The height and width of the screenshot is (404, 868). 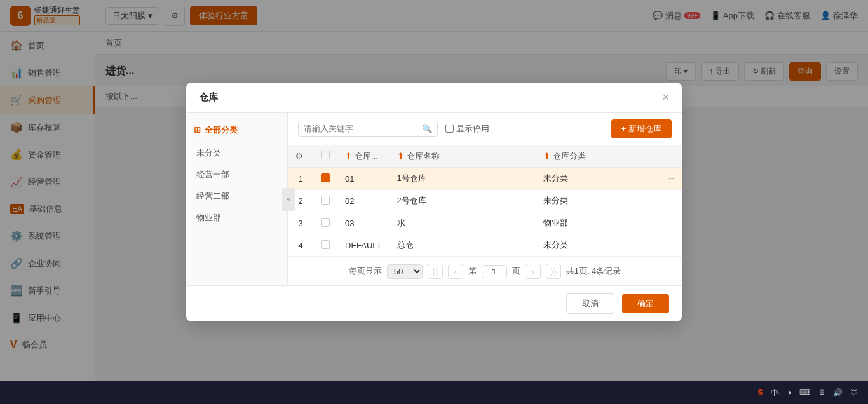 What do you see at coordinates (301, 178) in the screenshot?
I see `row-num: 1` at bounding box center [301, 178].